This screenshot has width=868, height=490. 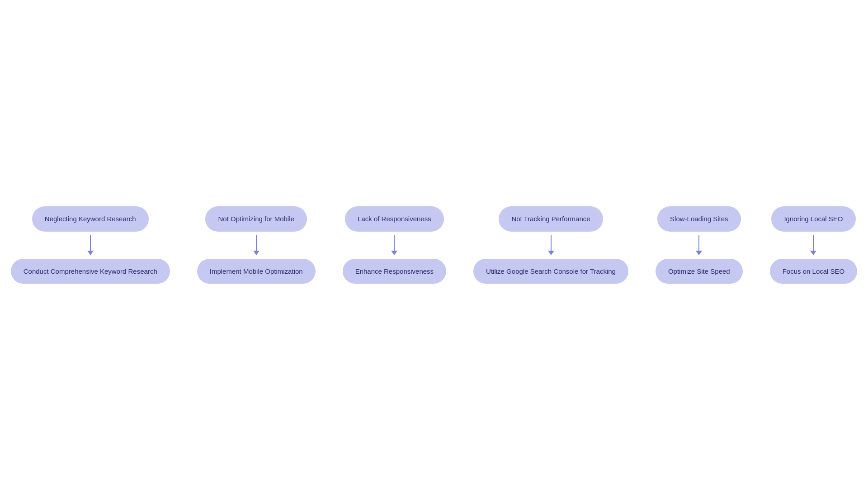 What do you see at coordinates (551, 271) in the screenshot?
I see `solution-node-4: Utilize Google Search Console for Tracki…` at bounding box center [551, 271].